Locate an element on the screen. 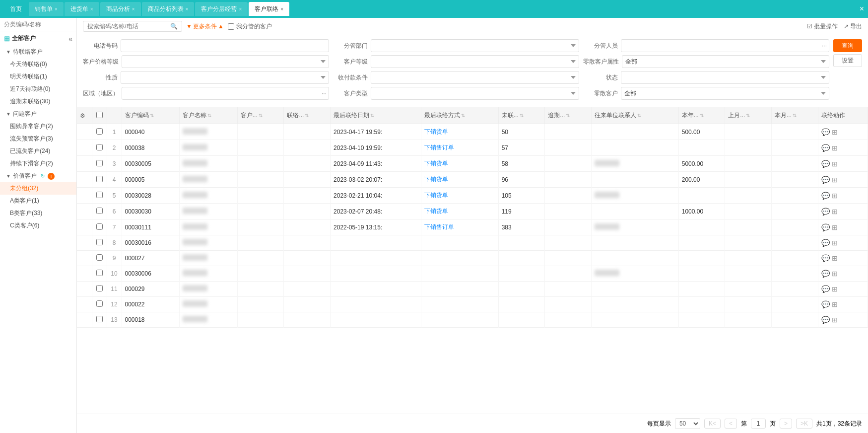 Image resolution: width=868 pixels, height=433 pixels. nav-tab-purchase: 进货单 × is located at coordinates (82, 9).